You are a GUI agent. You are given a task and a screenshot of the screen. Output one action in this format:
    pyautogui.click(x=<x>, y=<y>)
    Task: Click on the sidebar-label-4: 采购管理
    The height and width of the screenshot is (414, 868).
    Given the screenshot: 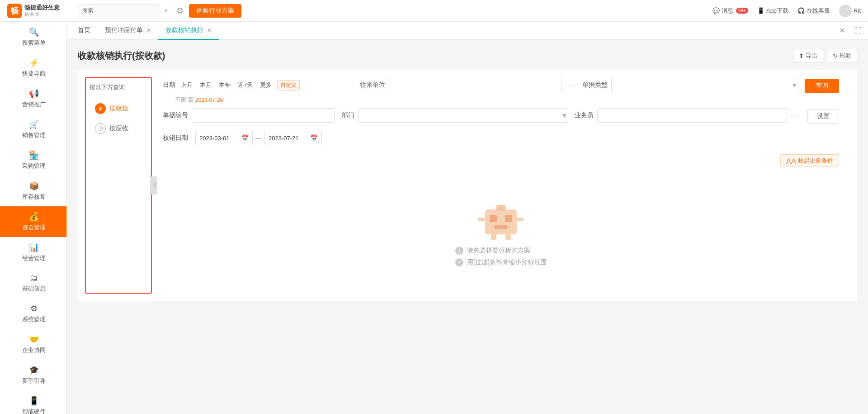 What is the action you would take?
    pyautogui.click(x=34, y=166)
    